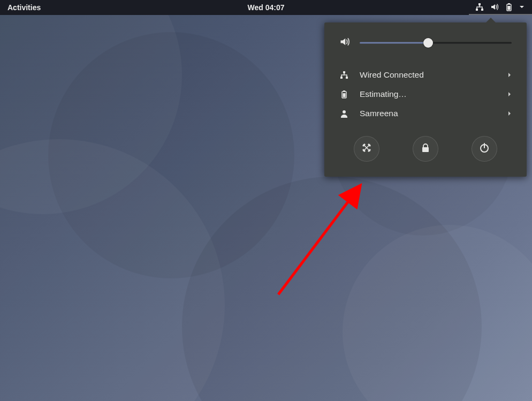 Image resolution: width=532 pixels, height=401 pixels. What do you see at coordinates (425, 94) in the screenshot?
I see `battery-menu-item: Estimating…` at bounding box center [425, 94].